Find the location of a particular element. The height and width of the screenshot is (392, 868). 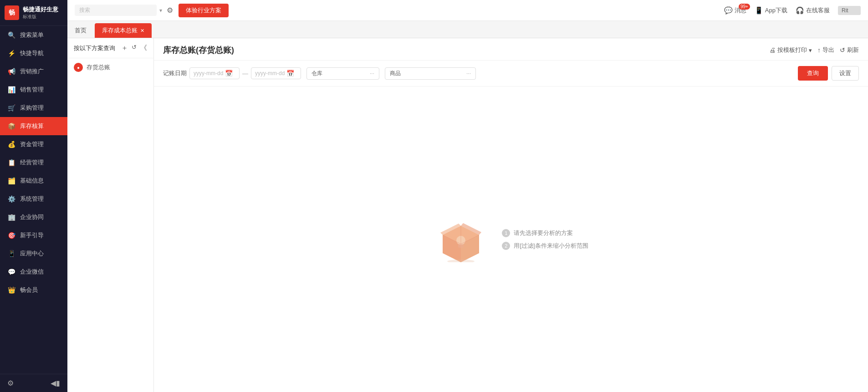

filter-header: 按以下方案查询 ＋ ↺ 《 is located at coordinates (110, 48).